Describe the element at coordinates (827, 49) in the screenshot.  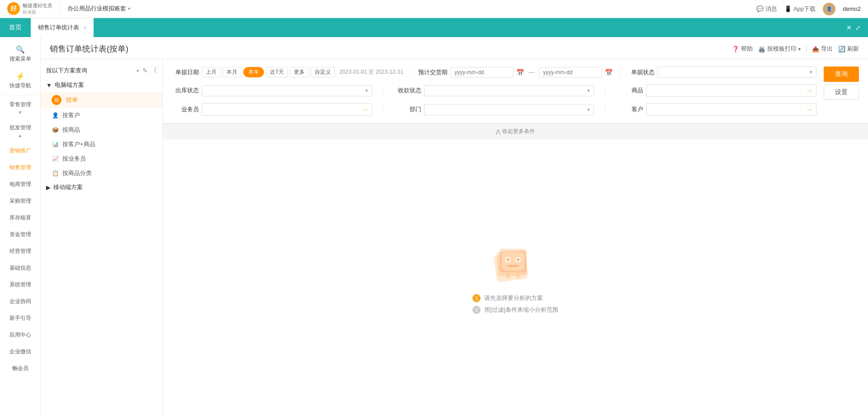
I see `export-label: 导出` at that location.